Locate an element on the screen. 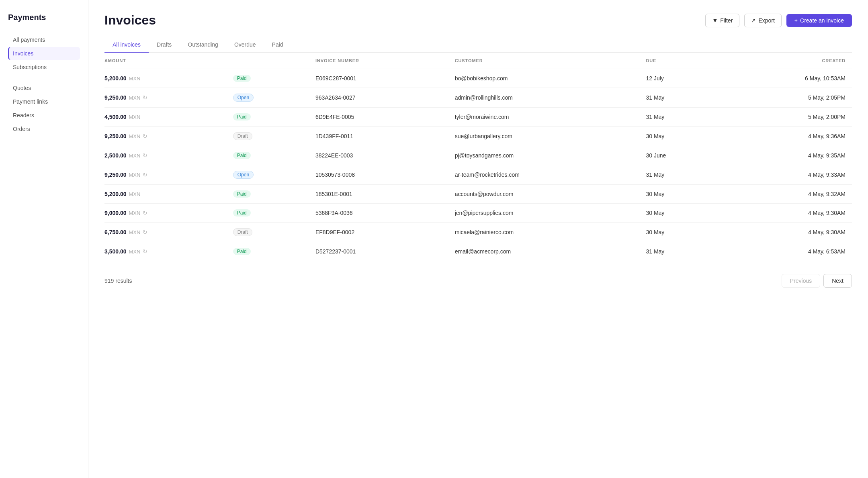  create-label: Create an invoice is located at coordinates (822, 20).